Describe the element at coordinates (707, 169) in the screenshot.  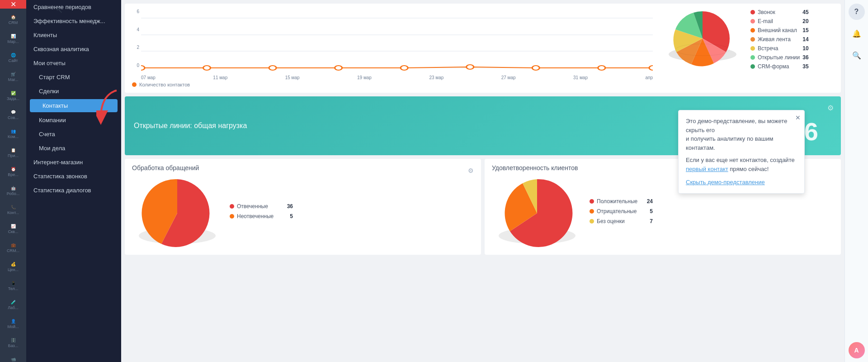
I see `tooltip-first-contact-link: первый контакт` at that location.